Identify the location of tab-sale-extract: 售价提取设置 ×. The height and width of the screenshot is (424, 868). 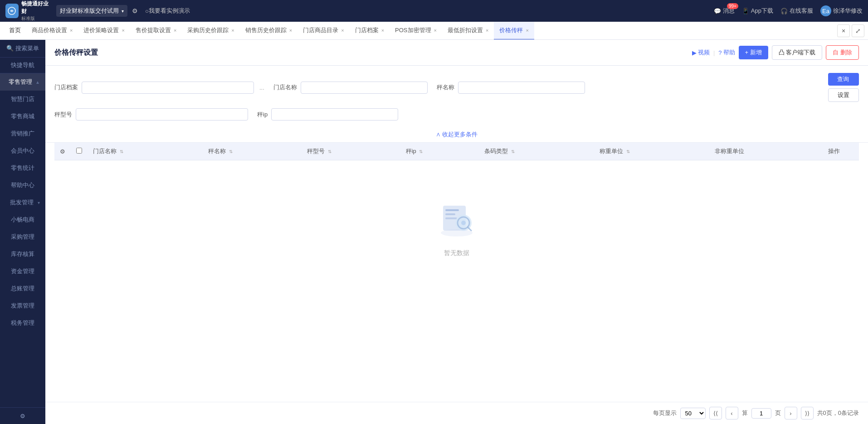
(156, 31).